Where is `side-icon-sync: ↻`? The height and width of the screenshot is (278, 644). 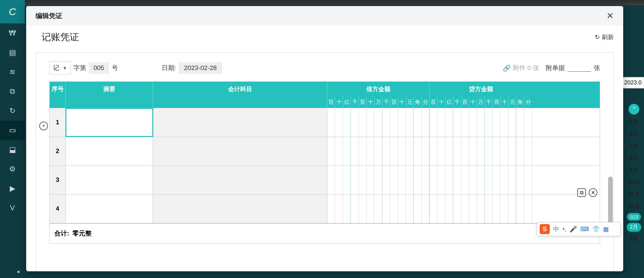 side-icon-sync: ↻ is located at coordinates (12, 111).